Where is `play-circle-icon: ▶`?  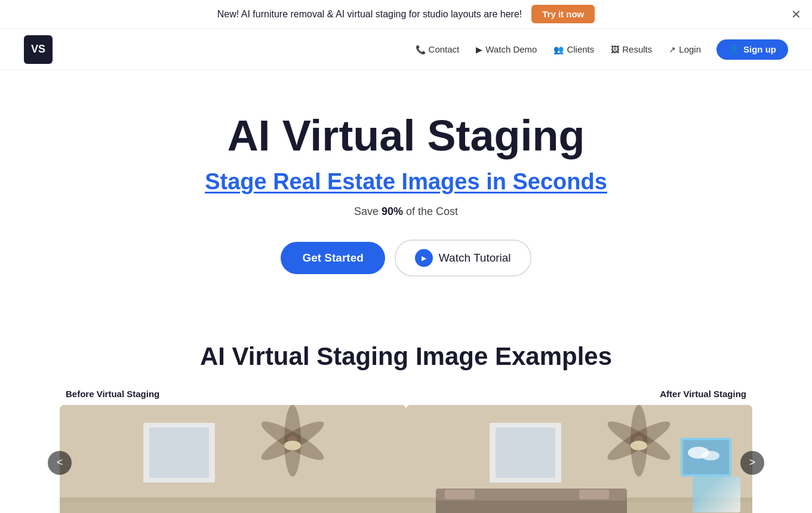 play-circle-icon: ▶ is located at coordinates (424, 258).